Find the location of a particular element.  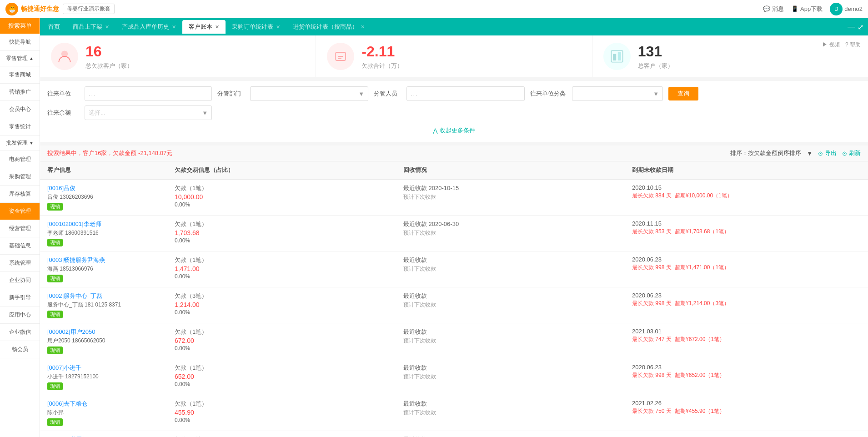

overdue-amount-2: 超期¥1,471.00（1笔） is located at coordinates (702, 267).